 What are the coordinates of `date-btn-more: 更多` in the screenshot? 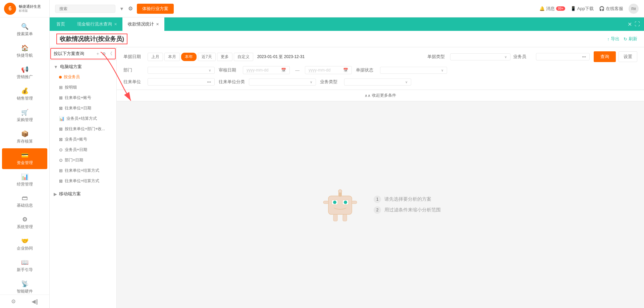 It's located at (225, 57).